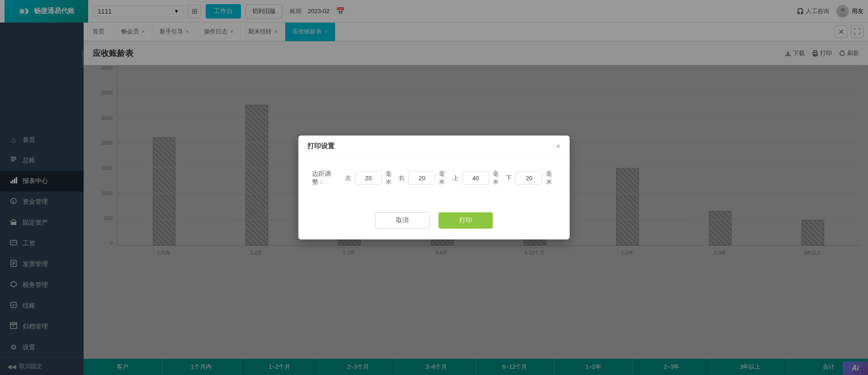 Image resolution: width=868 pixels, height=375 pixels. What do you see at coordinates (402, 220) in the screenshot?
I see `cancel-button: 取消` at bounding box center [402, 220].